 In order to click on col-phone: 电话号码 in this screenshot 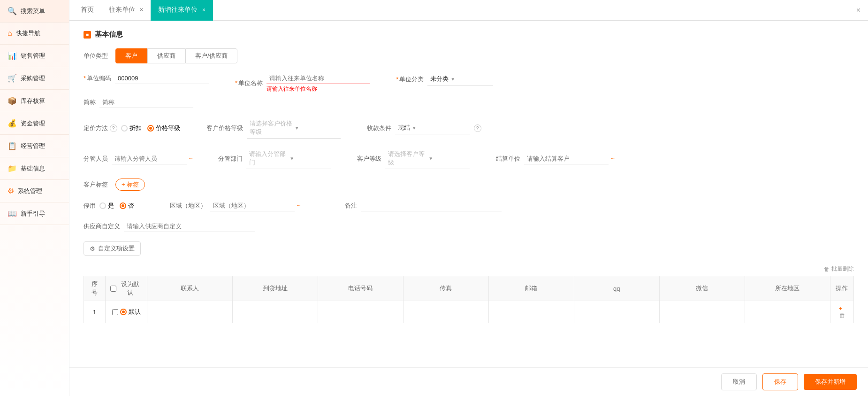, I will do `click(361, 288)`.